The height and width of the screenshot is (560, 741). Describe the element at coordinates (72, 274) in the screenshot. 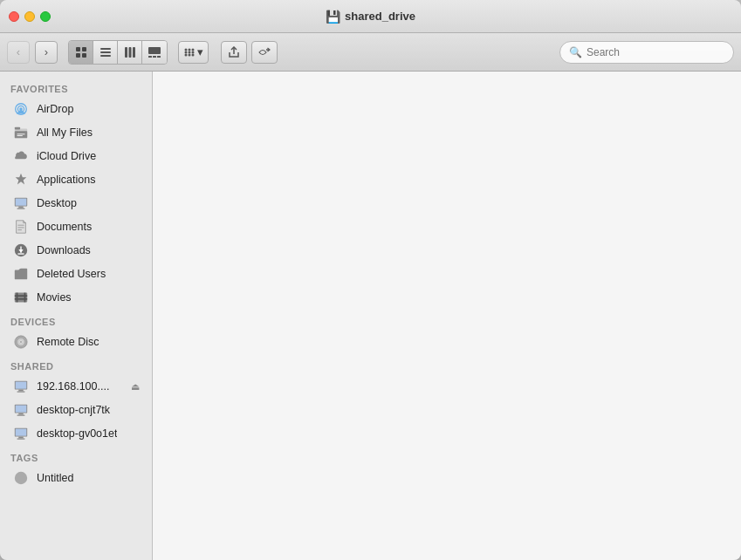

I see `sidebar-item-label: Deleted Users` at that location.